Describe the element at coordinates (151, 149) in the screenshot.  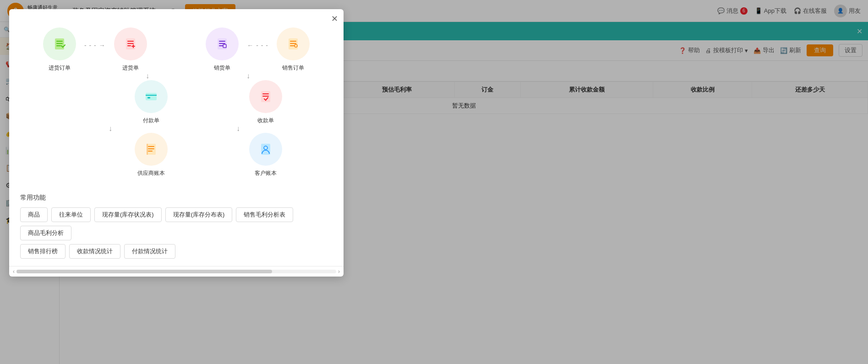
I see `supplier-ledger-icon` at that location.